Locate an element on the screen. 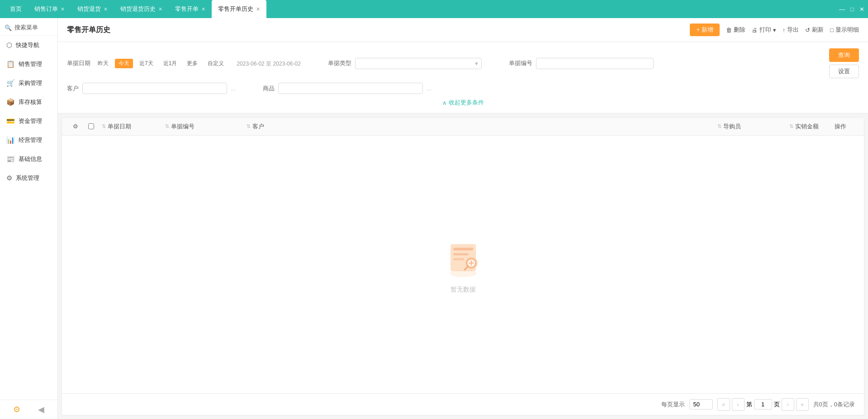  page-number-input is located at coordinates (763, 404).